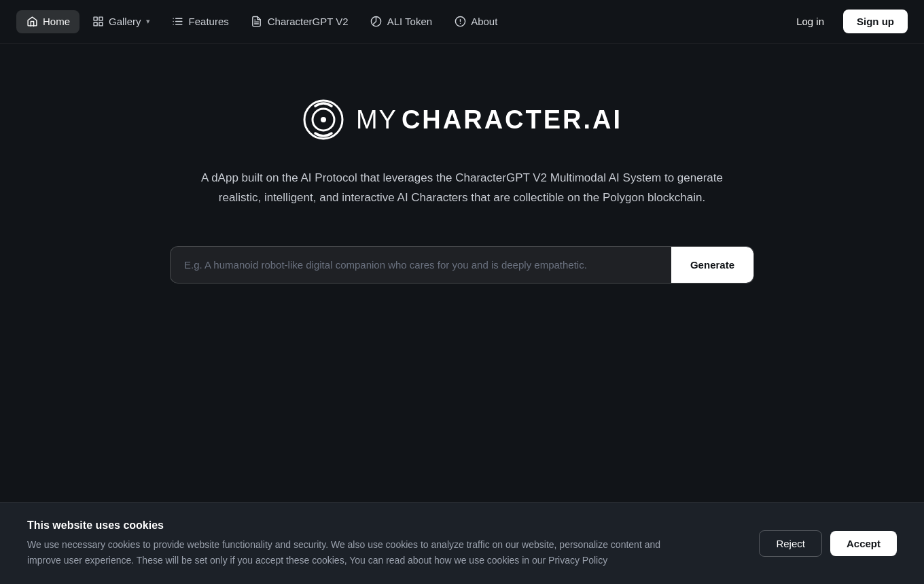 The image size is (924, 584). I want to click on generate-bar: Generate, so click(462, 265).